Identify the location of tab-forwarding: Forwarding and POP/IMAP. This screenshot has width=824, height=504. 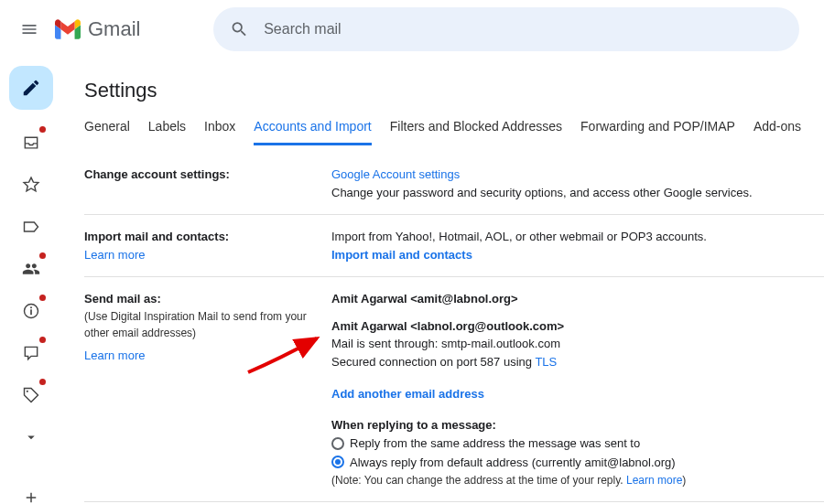
(657, 126).